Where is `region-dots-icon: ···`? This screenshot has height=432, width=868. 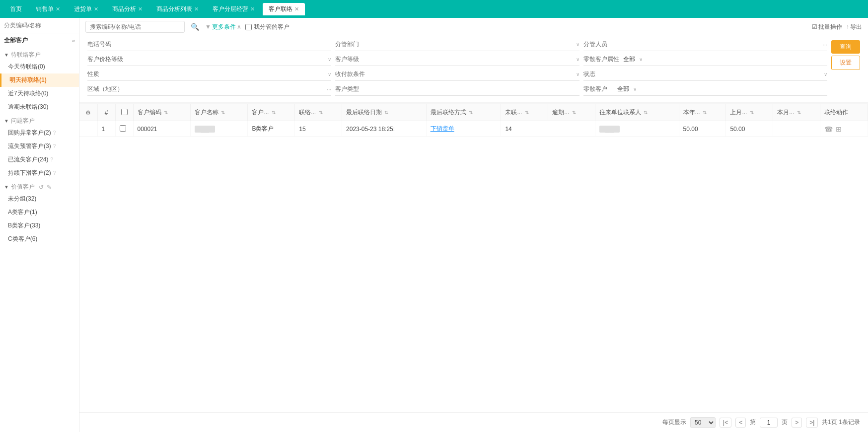
region-dots-icon: ··· is located at coordinates (329, 89).